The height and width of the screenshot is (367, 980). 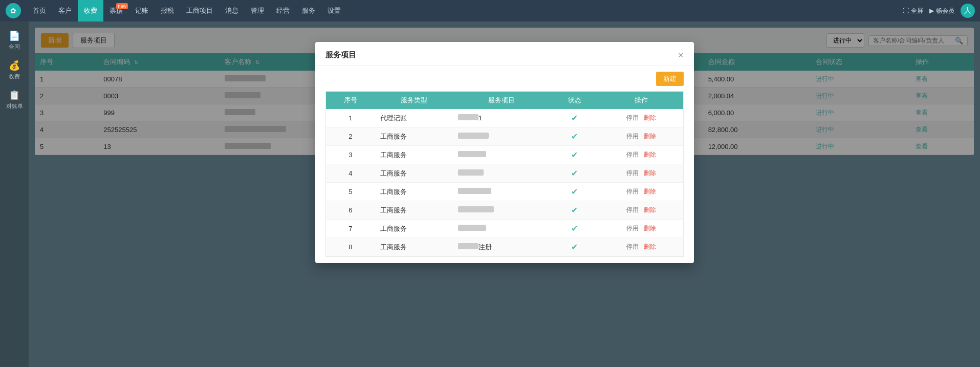 What do you see at coordinates (505, 54) in the screenshot?
I see `modal-header: 服务项目 ×` at bounding box center [505, 54].